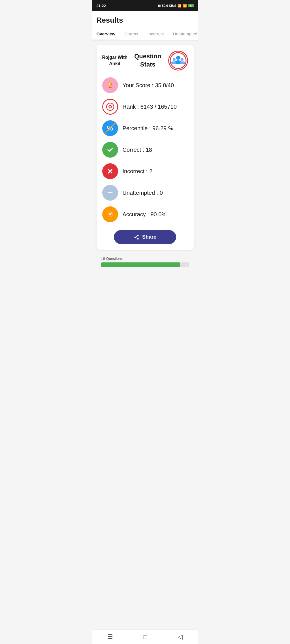 The width and height of the screenshot is (290, 644). I want to click on progress-section: 18 Questions, so click(145, 262).